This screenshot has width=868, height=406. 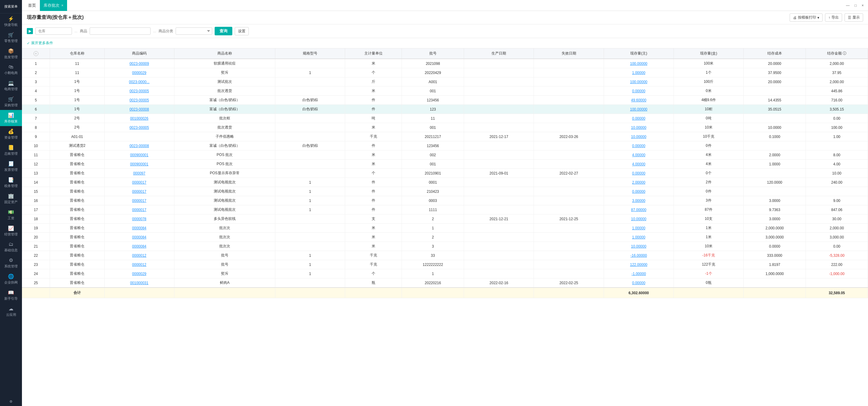 I want to click on cell-amount: 222.00, so click(x=837, y=265).